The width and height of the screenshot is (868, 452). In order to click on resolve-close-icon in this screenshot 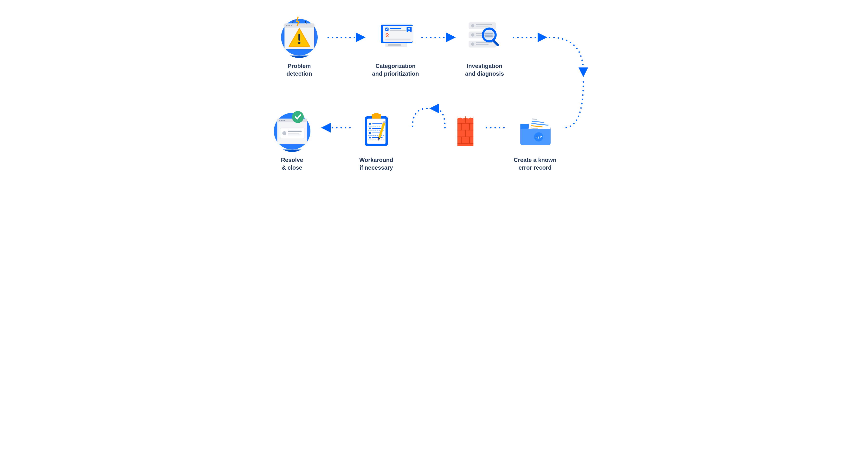, I will do `click(292, 129)`.